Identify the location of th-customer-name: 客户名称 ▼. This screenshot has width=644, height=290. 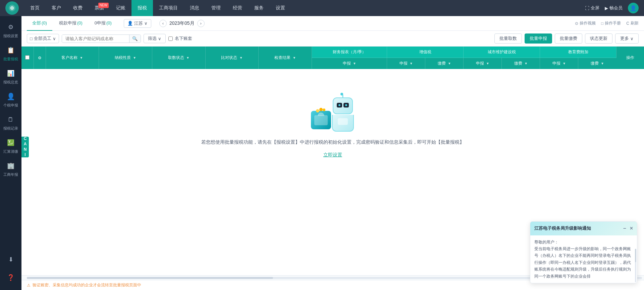
(72, 58).